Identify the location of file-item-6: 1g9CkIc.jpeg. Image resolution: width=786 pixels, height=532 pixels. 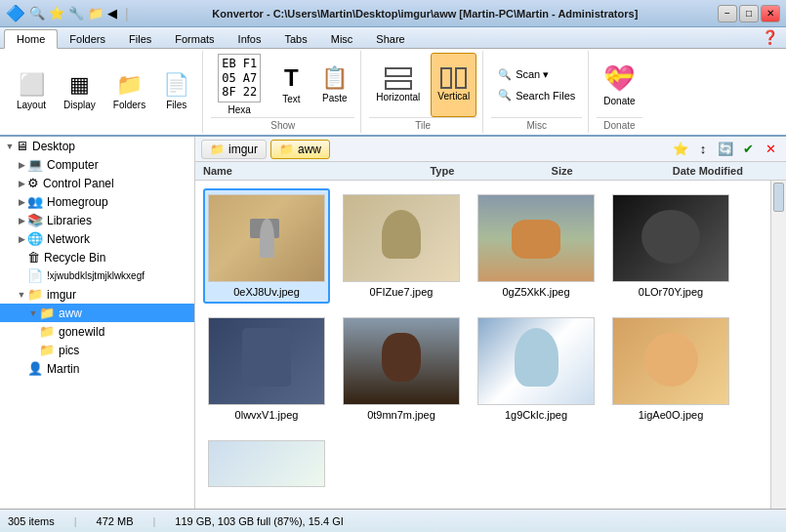
(536, 369).